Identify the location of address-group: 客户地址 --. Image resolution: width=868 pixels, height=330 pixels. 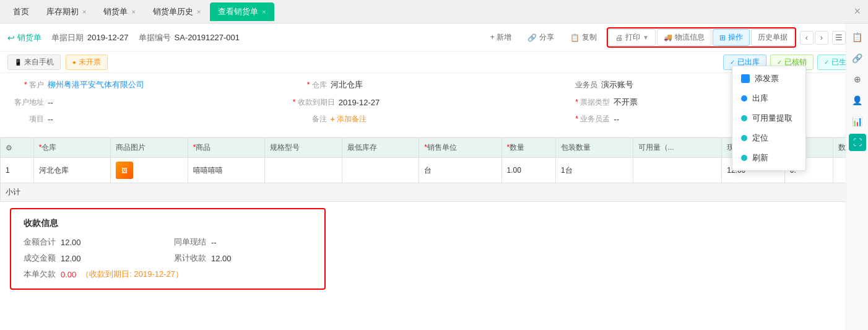
(151, 103).